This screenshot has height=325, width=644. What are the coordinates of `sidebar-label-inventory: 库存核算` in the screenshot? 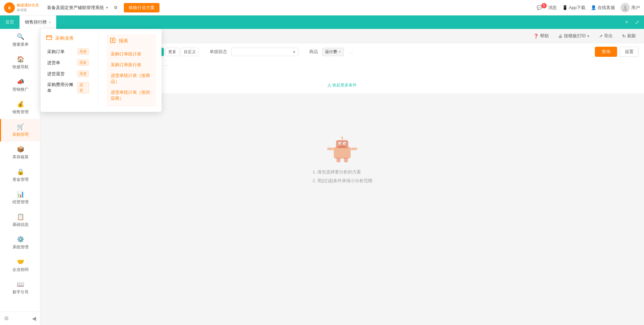 It's located at (21, 157).